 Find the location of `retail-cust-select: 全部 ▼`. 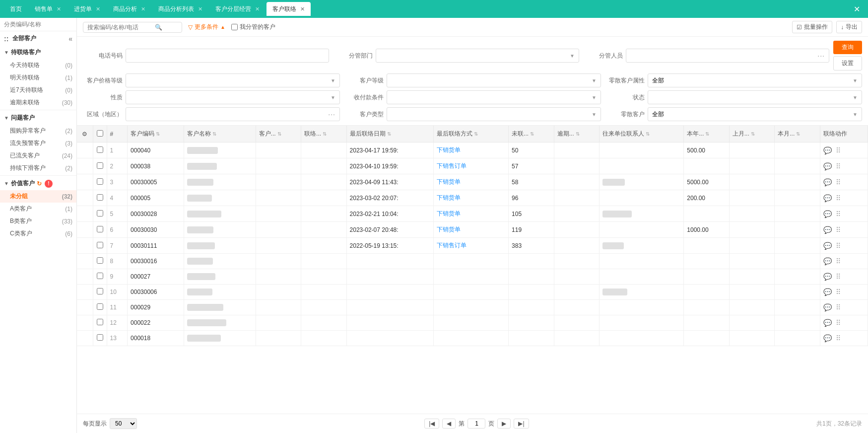

retail-cust-select: 全部 ▼ is located at coordinates (755, 114).